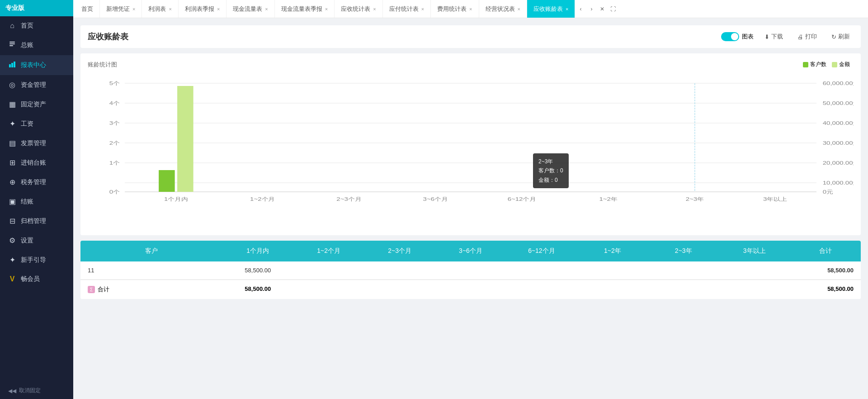  Describe the element at coordinates (37, 221) in the screenshot. I see `sidebar-item-archive: ⊟ 归档管理` at that location.